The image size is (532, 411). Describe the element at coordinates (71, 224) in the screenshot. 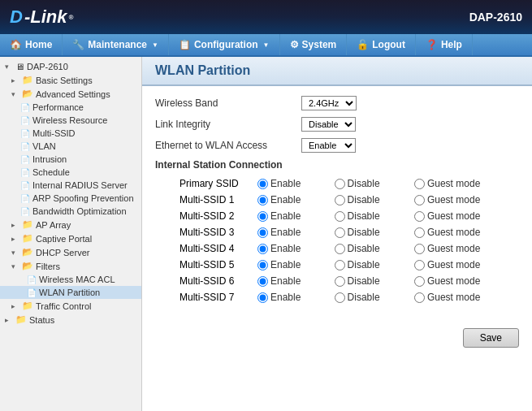

I see `sidebar-item-ap-array: ▸ 📁 AP Array` at that location.